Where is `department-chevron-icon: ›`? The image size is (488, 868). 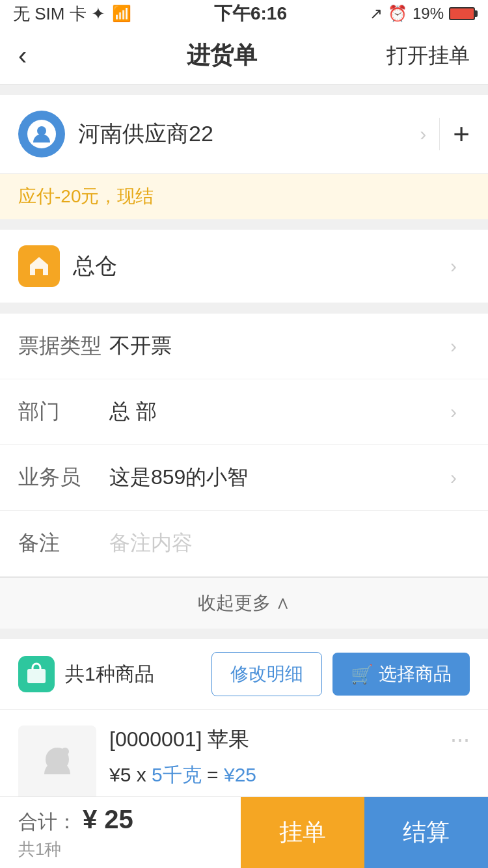
department-chevron-icon: › is located at coordinates (454, 412).